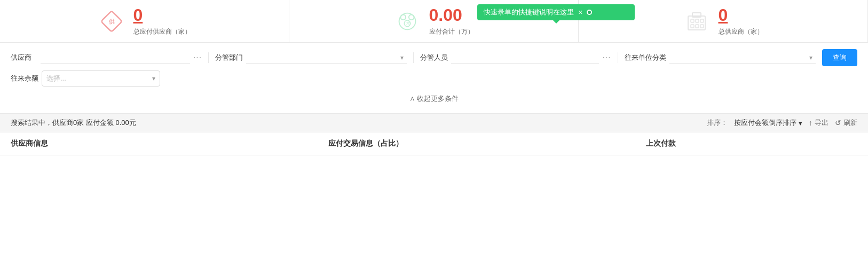 Image resolution: width=868 pixels, height=275 pixels. I want to click on refresh-label: 刷新, so click(850, 123).